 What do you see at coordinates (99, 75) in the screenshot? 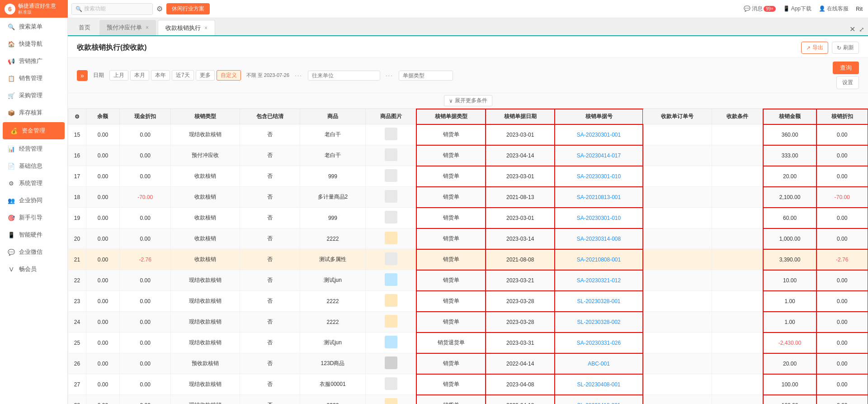
I see `date-label: 日期` at bounding box center [99, 75].